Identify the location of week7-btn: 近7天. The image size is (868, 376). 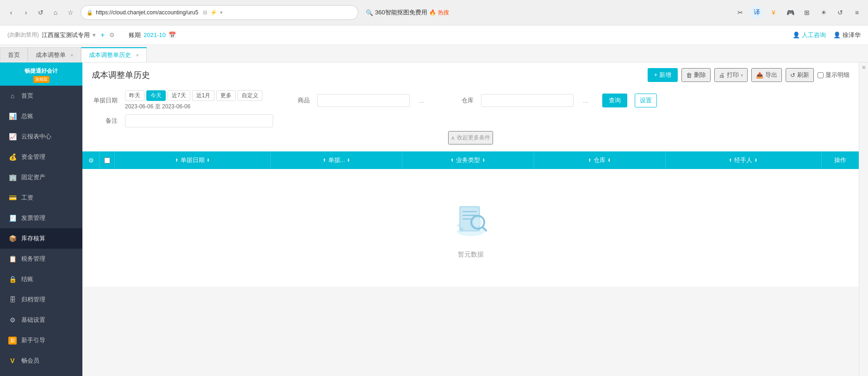
(179, 95).